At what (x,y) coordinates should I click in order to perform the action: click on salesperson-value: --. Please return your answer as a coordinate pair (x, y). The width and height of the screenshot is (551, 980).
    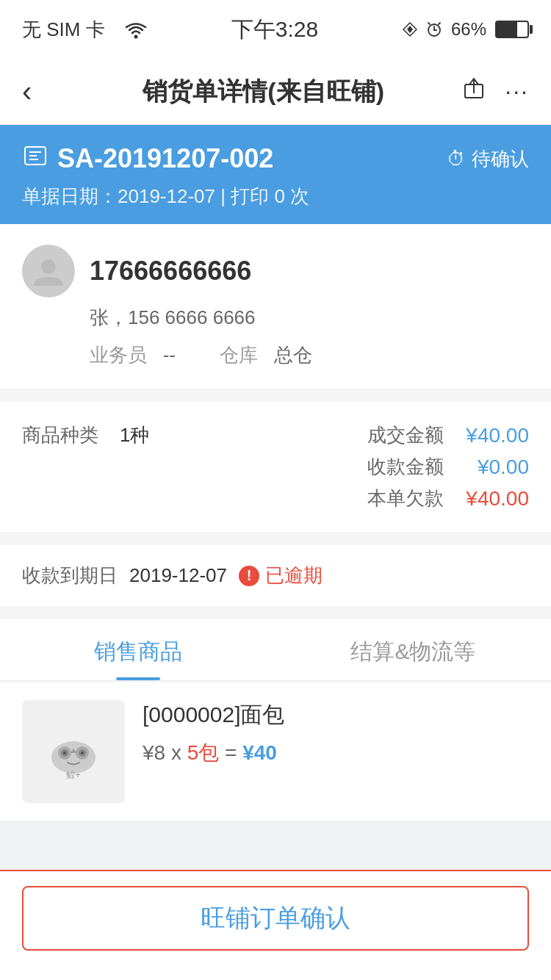
    Looking at the image, I should click on (169, 355).